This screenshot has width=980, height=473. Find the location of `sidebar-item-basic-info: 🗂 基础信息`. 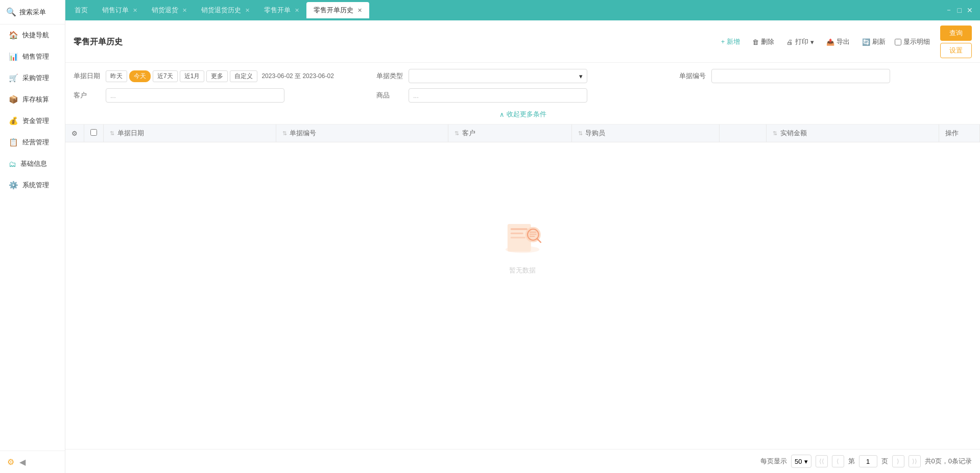

sidebar-item-basic-info: 🗂 基础信息 is located at coordinates (33, 164).